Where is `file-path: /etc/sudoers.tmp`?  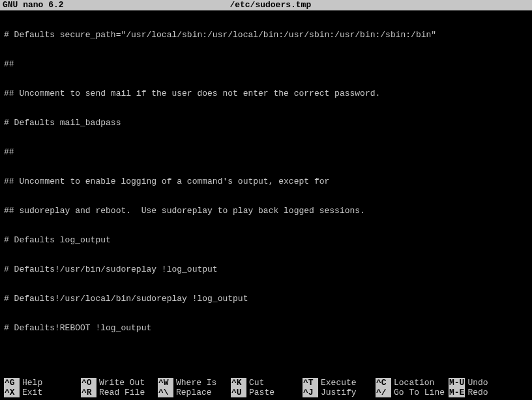 file-path: /etc/sudoers.tmp is located at coordinates (271, 5).